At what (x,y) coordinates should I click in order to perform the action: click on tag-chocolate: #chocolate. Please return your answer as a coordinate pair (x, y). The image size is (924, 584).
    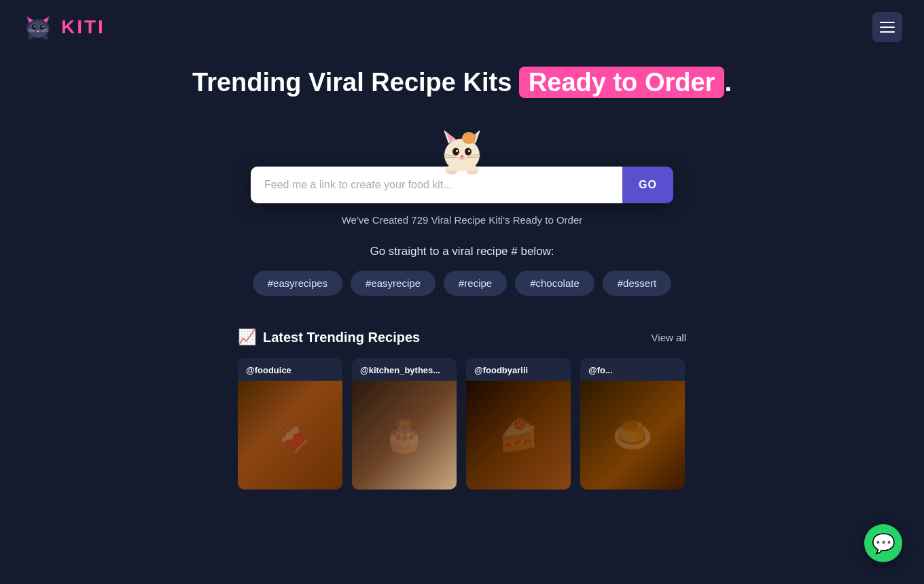
    Looking at the image, I should click on (554, 283).